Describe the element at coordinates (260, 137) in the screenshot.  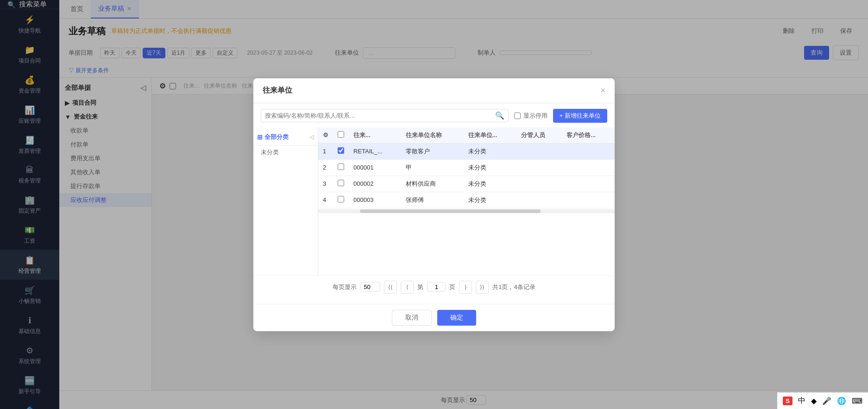
I see `category-all-icon: ⊞` at that location.